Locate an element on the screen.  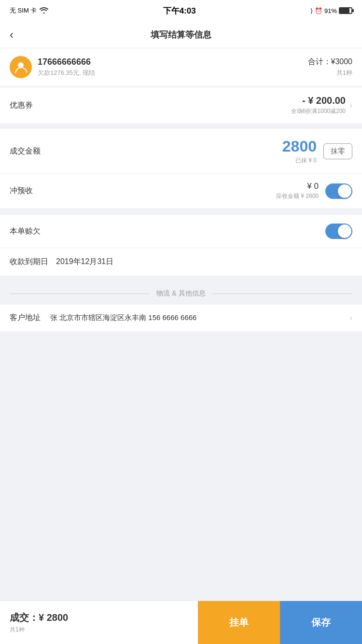
customer-card: 17666666666 欠款1276.35元, 现结 合计：¥3000 共1种 is located at coordinates (181, 67).